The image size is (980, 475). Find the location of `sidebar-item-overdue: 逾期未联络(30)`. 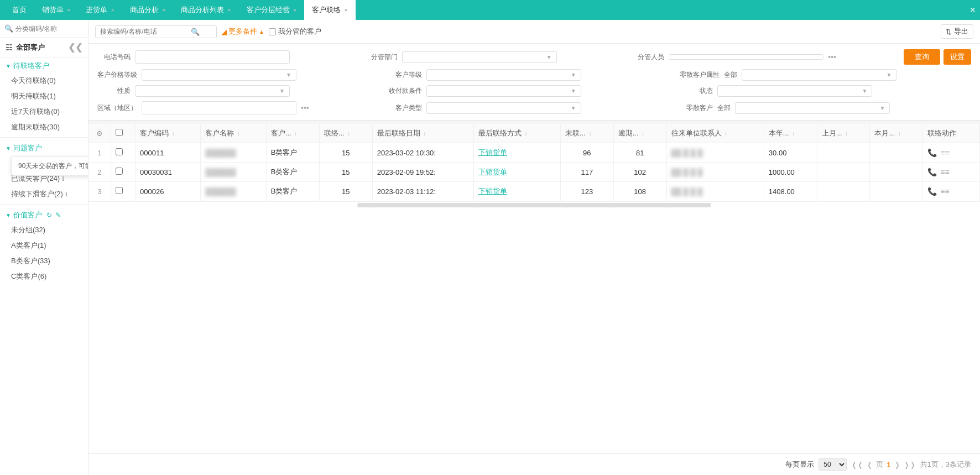

sidebar-item-overdue: 逾期未联络(30) is located at coordinates (44, 127).